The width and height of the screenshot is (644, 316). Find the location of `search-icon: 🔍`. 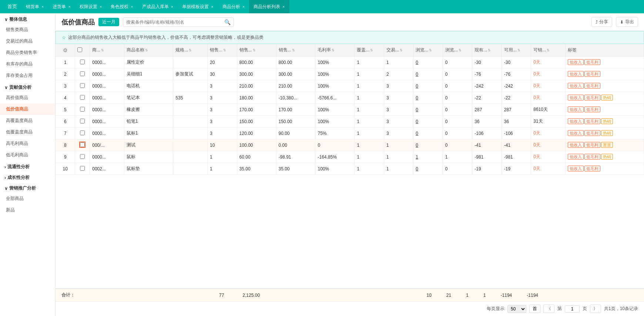

search-icon: 🔍 is located at coordinates (227, 22).